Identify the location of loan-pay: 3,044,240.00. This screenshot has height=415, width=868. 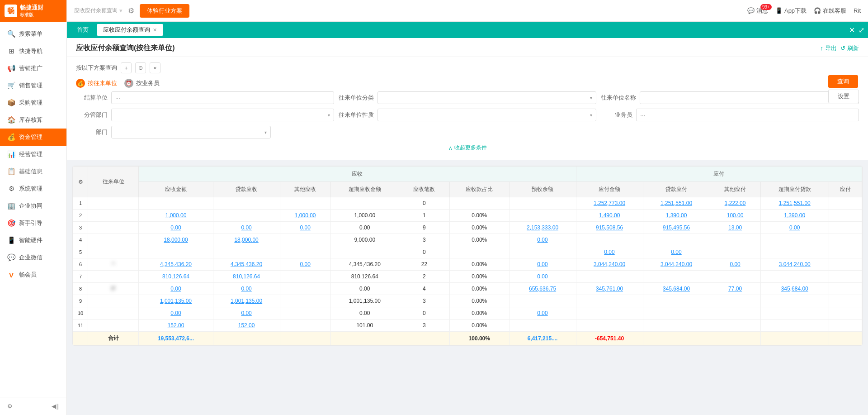
(676, 264).